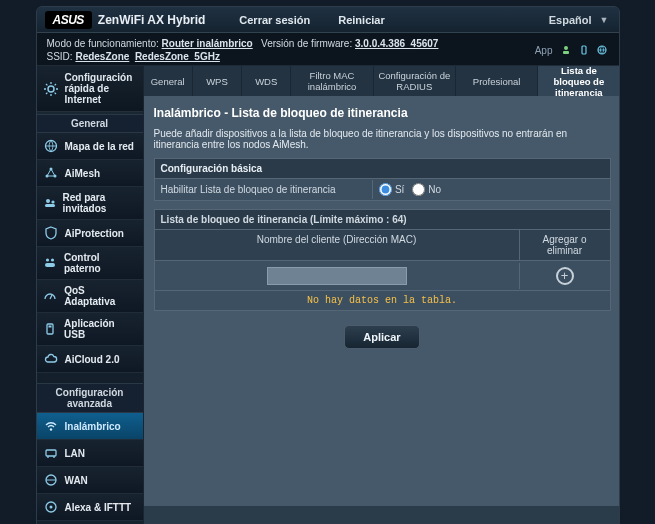 The image size is (655, 524). Describe the element at coordinates (584, 50) in the screenshot. I see `usb-icon` at that location.